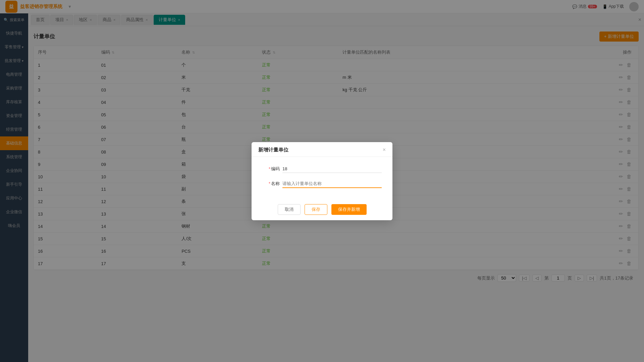  What do you see at coordinates (270, 184) in the screenshot?
I see `name-required-mark: *` at bounding box center [270, 184].